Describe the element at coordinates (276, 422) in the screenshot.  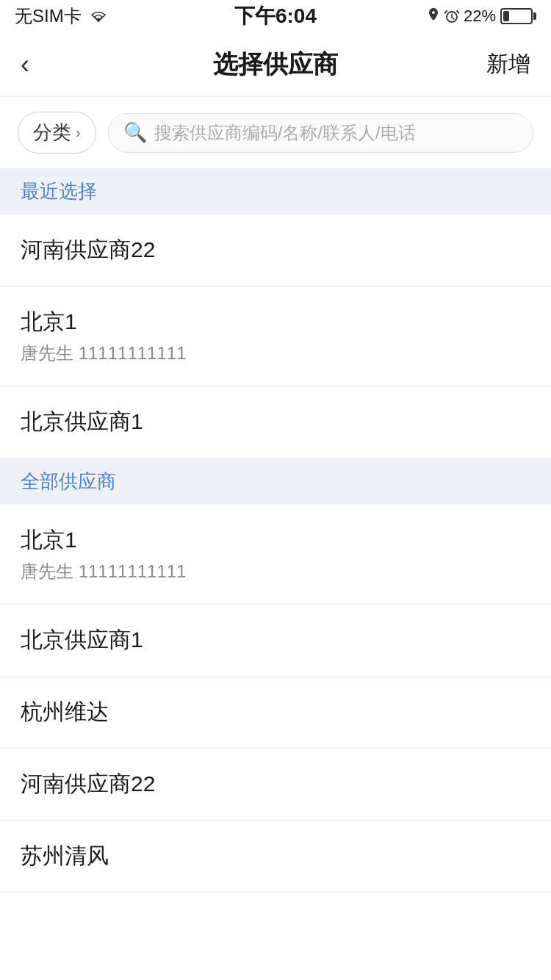
I see `recent-item-3: 北京供应商1` at that location.